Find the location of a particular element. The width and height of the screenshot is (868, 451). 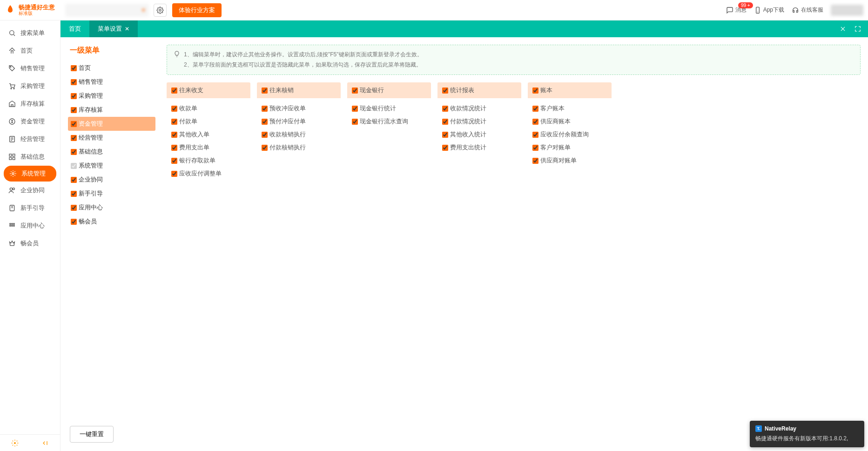

l1-item-6: 基础信息 is located at coordinates (112, 152).